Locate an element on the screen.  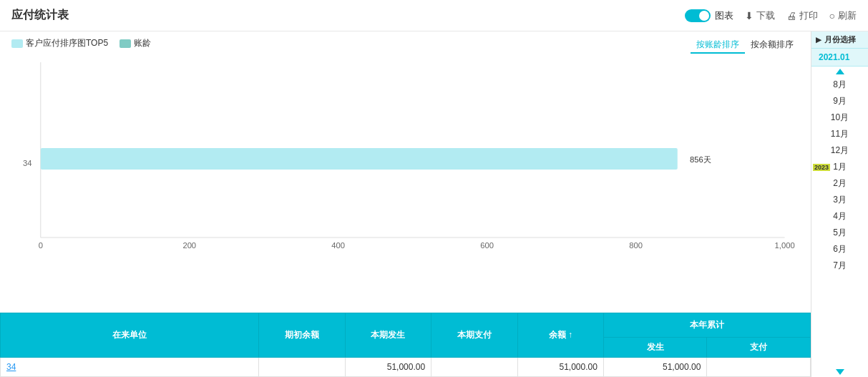
th-period-gen: 本期发生 is located at coordinates (388, 336).